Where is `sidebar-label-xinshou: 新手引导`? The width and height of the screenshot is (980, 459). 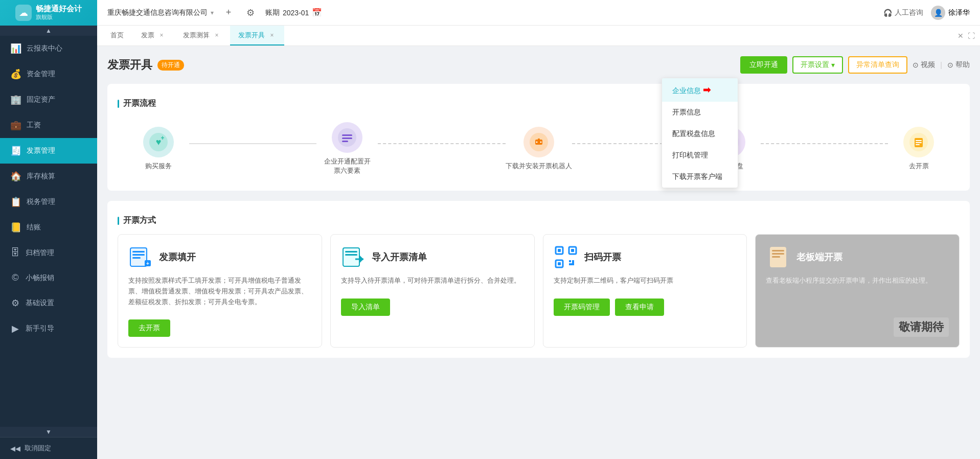
sidebar-label-xinshou: 新手引导 is located at coordinates (40, 329).